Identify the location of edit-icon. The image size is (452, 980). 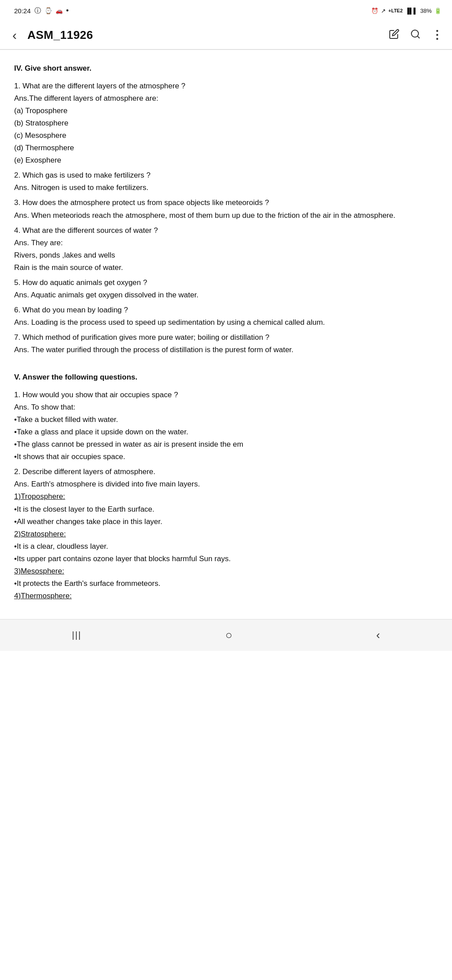
(394, 35).